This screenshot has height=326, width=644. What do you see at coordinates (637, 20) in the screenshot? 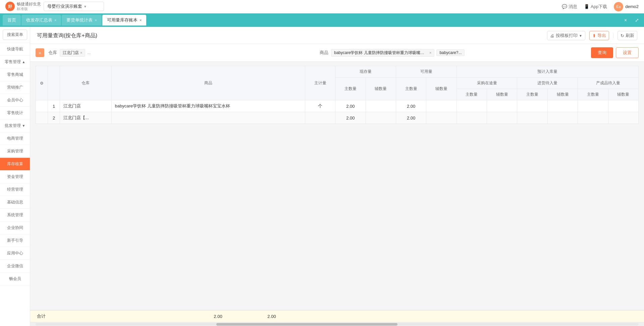
I see `maximize-button: ⤢` at bounding box center [637, 20].